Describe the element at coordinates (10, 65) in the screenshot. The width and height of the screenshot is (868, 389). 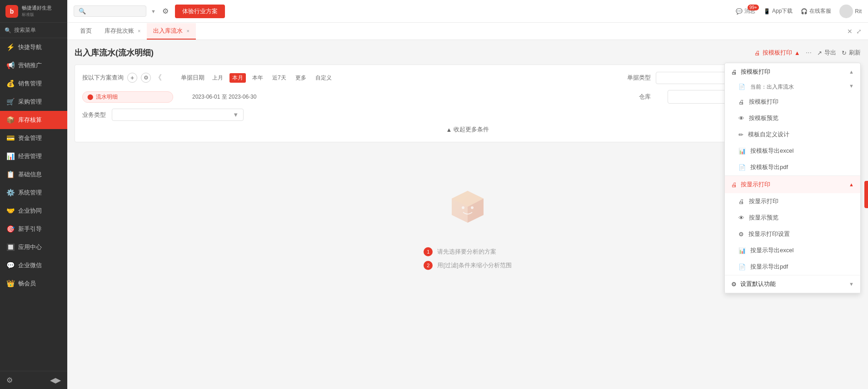
I see `marketing-icon: 📢` at that location.